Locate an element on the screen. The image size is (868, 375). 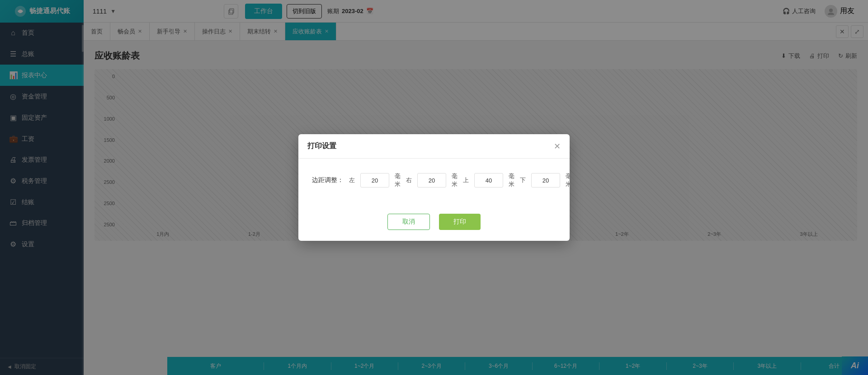
left-direction-label: 左 is located at coordinates (352, 180).